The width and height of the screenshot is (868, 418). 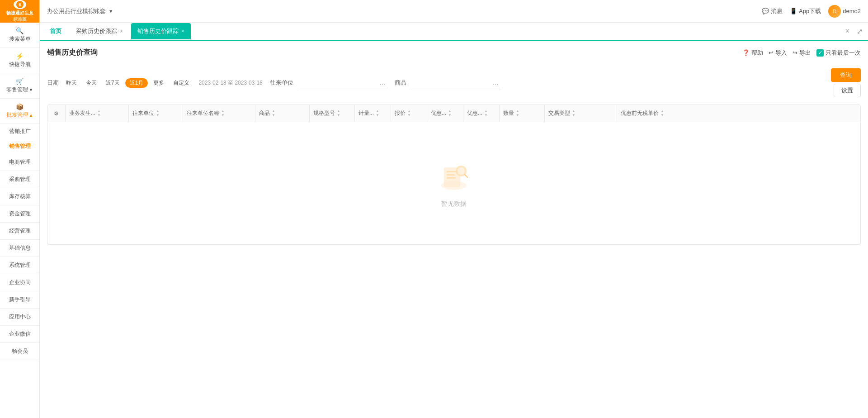 What do you see at coordinates (20, 39) in the screenshot?
I see `sidebar-item-label: 搜索菜单` at bounding box center [20, 39].